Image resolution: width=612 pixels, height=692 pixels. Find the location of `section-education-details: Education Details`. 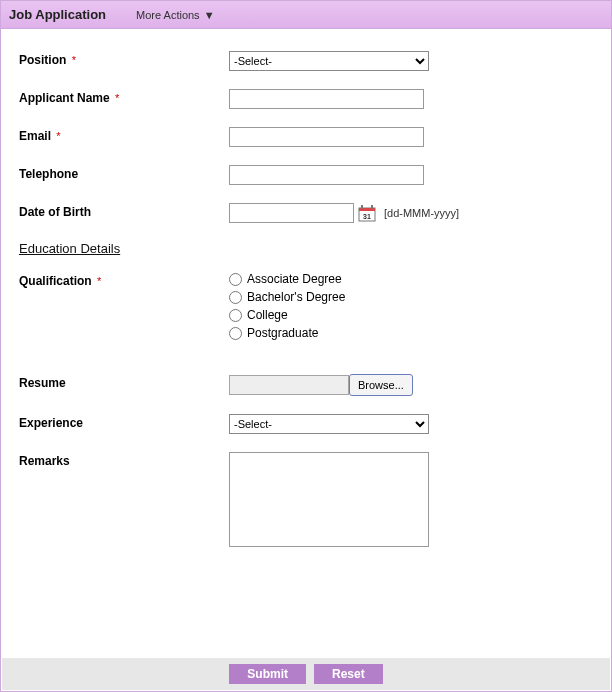

section-education-details: Education Details is located at coordinates (306, 248).